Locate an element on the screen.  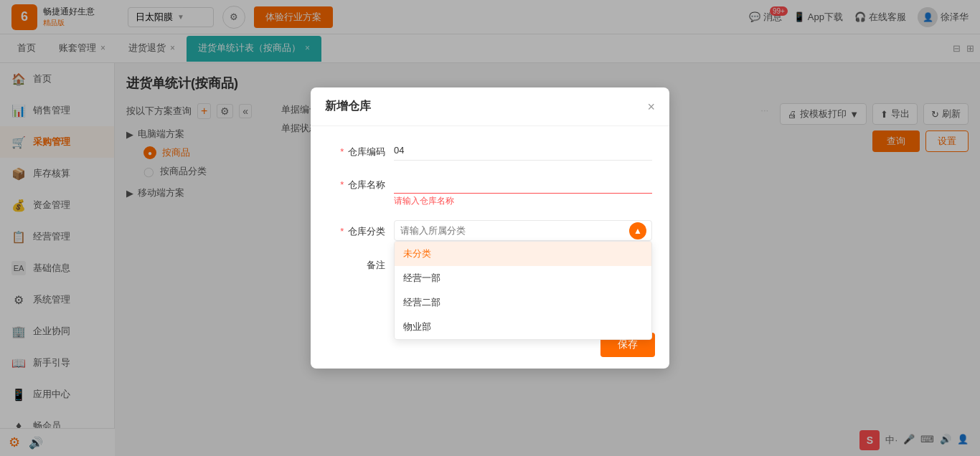
code-input is located at coordinates (523, 151).